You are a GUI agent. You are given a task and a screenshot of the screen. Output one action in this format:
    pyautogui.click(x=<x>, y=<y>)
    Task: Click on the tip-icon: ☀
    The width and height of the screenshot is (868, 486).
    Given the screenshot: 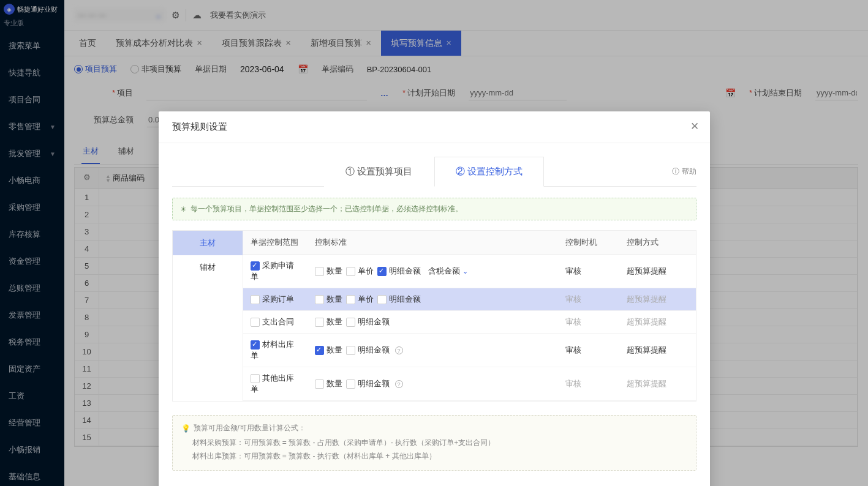 What is the action you would take?
    pyautogui.click(x=184, y=209)
    